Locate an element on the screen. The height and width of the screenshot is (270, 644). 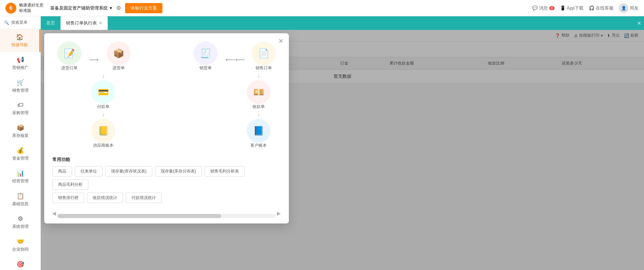
btn-sales-ranking: 销售排行榜 is located at coordinates (68, 198).